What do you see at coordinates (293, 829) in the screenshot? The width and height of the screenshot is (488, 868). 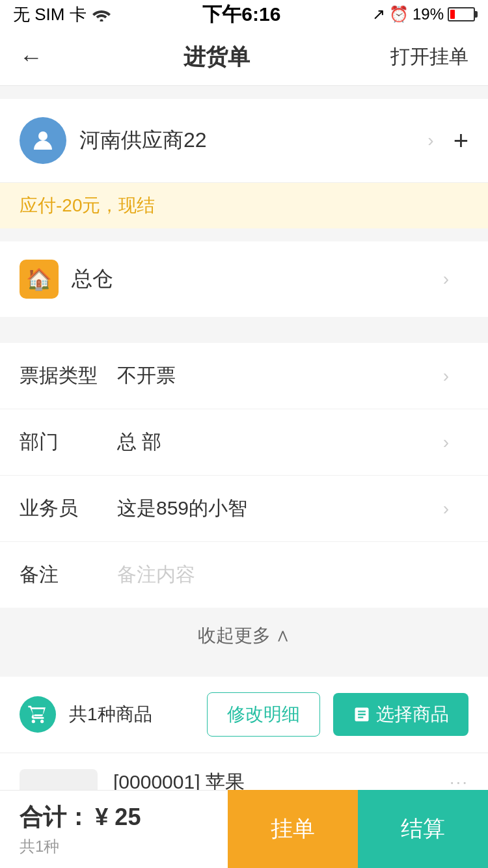 I see `hang-button: 挂单` at bounding box center [293, 829].